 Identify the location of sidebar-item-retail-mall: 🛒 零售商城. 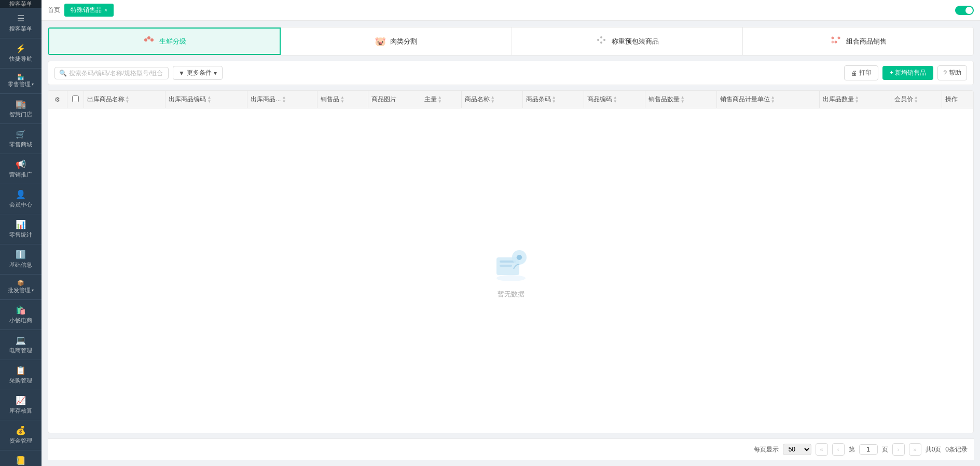
(21, 139).